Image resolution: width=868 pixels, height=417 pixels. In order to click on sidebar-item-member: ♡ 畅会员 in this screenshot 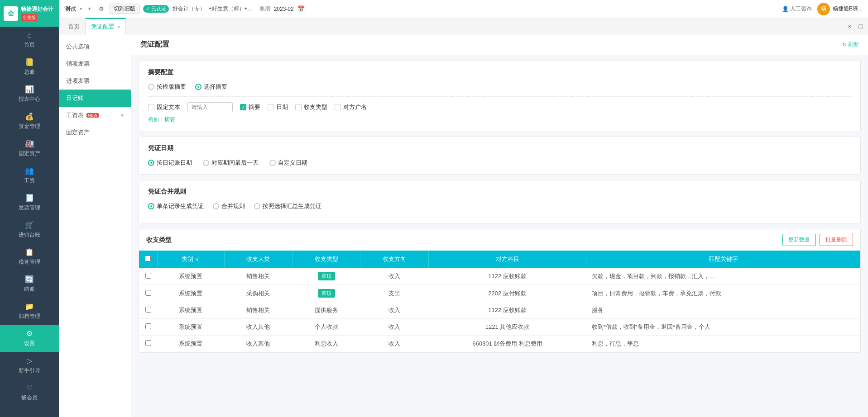, I will do `click(29, 393)`.